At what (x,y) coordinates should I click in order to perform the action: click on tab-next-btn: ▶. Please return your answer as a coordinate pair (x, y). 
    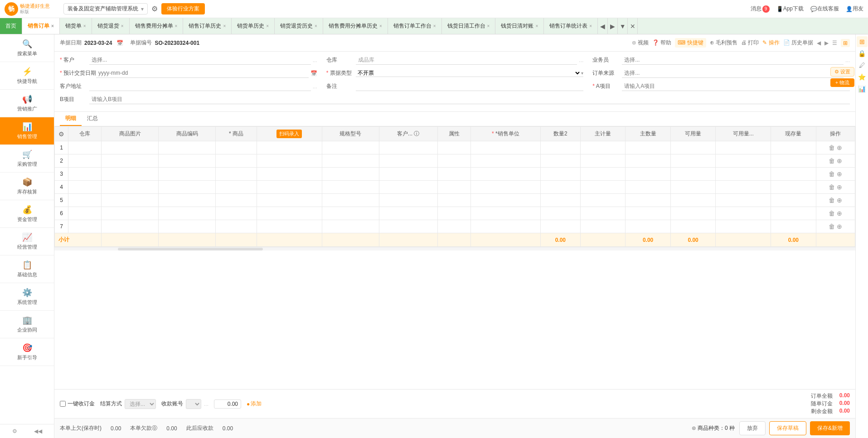
    Looking at the image, I should click on (613, 26).